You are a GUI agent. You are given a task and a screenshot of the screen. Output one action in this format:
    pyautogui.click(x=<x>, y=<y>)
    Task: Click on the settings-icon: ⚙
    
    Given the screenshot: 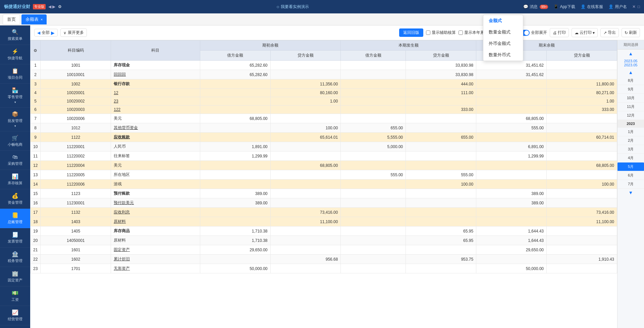 What is the action you would take?
    pyautogui.click(x=60, y=7)
    